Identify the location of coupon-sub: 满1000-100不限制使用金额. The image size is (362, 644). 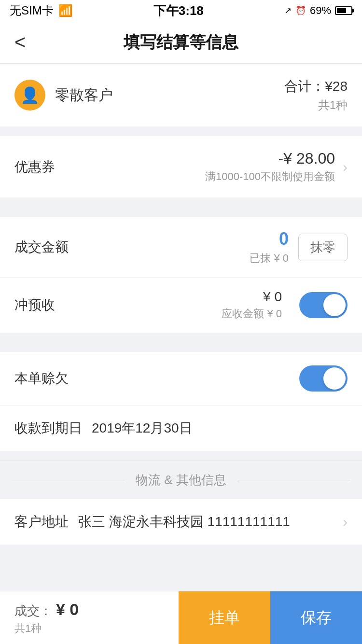
(270, 177).